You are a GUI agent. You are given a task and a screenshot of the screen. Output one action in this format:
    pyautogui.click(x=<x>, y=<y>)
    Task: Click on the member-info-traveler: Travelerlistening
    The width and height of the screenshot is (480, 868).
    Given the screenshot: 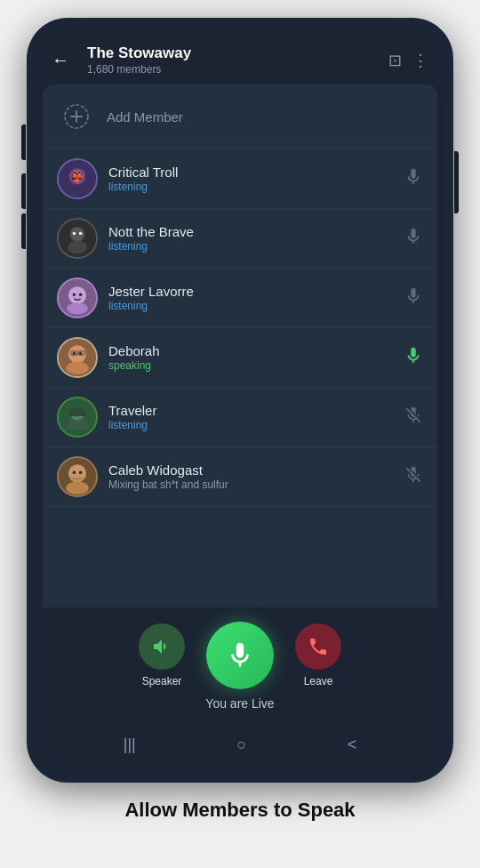 What is the action you would take?
    pyautogui.click(x=251, y=417)
    